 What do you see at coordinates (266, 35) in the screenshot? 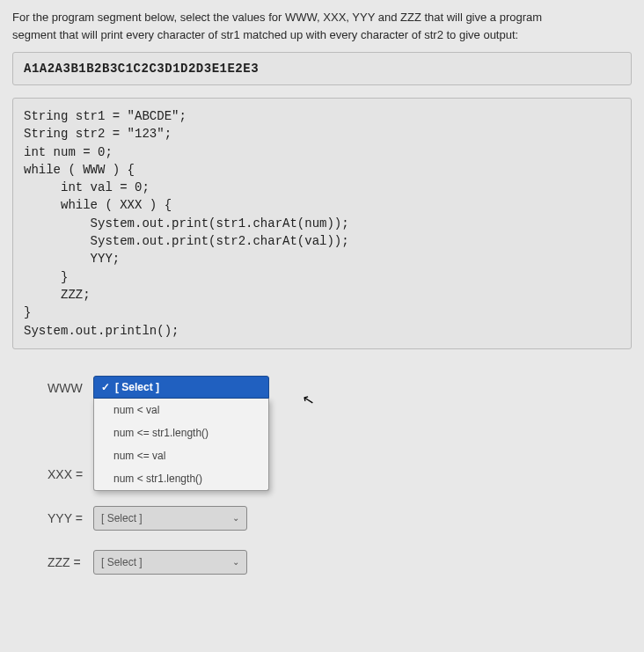
I see `question-line-2: segment that will print every character …` at bounding box center [266, 35].